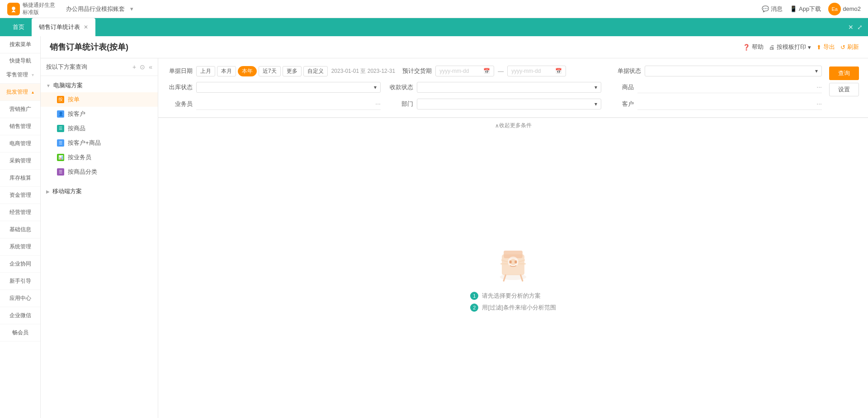 The width and height of the screenshot is (868, 418). What do you see at coordinates (132, 9) in the screenshot?
I see `dropdown-icon: ▾` at bounding box center [132, 9].